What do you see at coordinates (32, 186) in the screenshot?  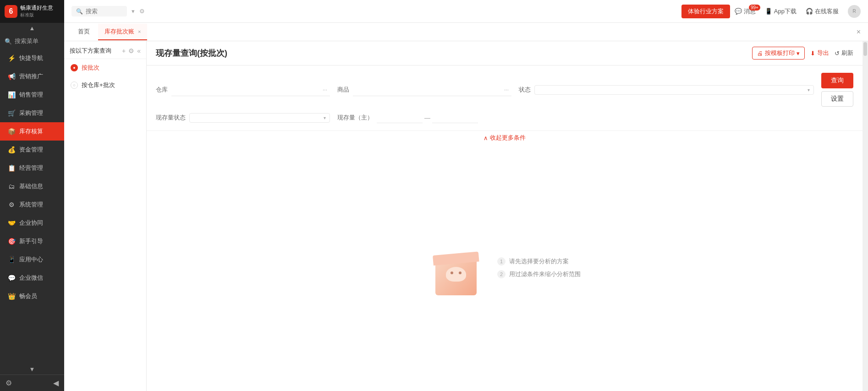 I see `sidebar-item-basic-info: 🗂 基础信息` at bounding box center [32, 186].